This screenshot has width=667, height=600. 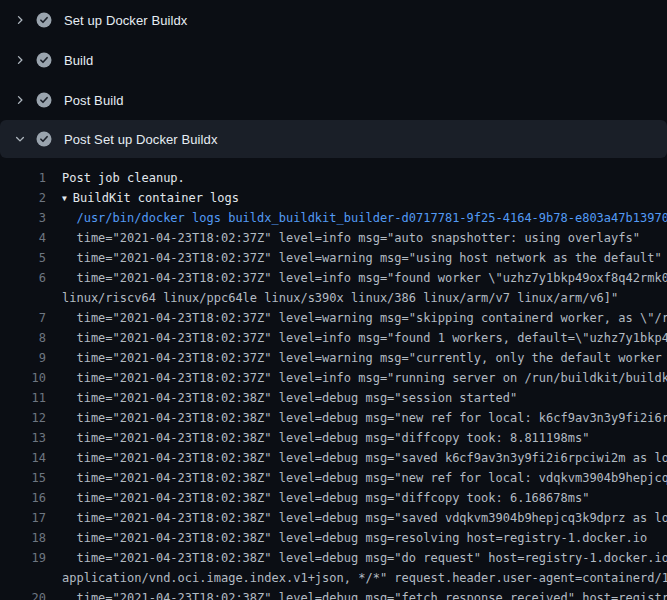 What do you see at coordinates (334, 258) in the screenshot?
I see `log-line: 5 time="2021-04-23T18:02:37Z" level=warn…` at bounding box center [334, 258].